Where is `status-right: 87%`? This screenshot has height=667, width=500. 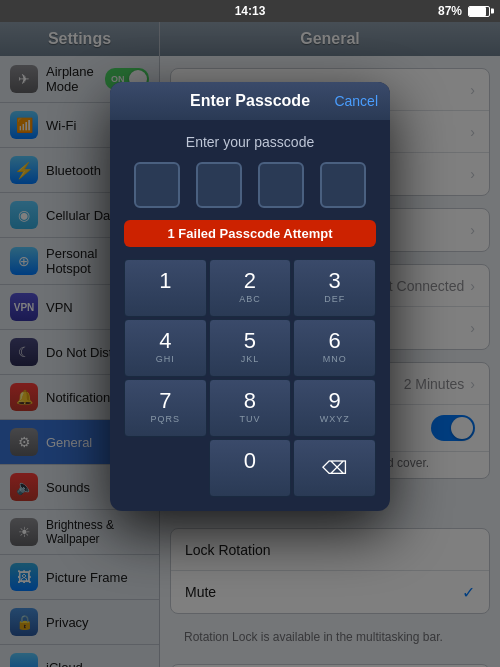
status-right: 87% is located at coordinates (464, 11).